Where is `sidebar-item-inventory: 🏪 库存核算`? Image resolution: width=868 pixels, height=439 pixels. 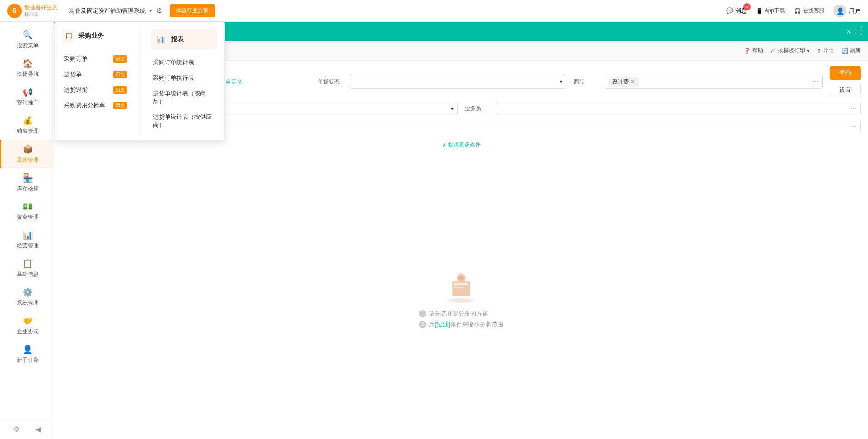
sidebar-item-inventory: 🏪 库存核算 is located at coordinates (27, 183).